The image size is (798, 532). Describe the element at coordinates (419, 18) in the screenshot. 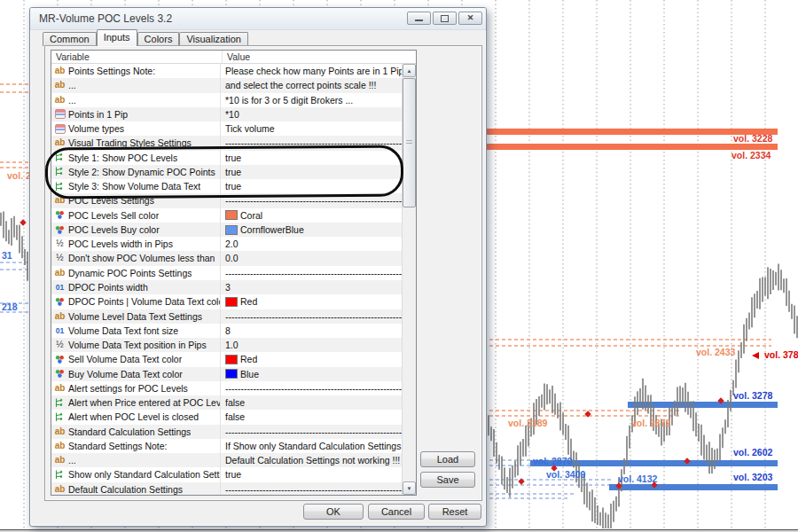

I see `minimize-button` at that location.